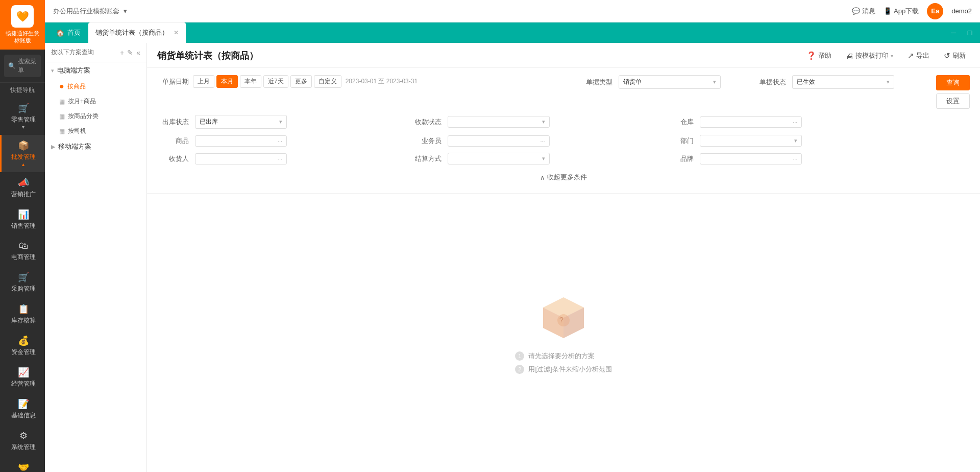  What do you see at coordinates (911, 56) in the screenshot?
I see `export-icon: ↗` at bounding box center [911, 56].